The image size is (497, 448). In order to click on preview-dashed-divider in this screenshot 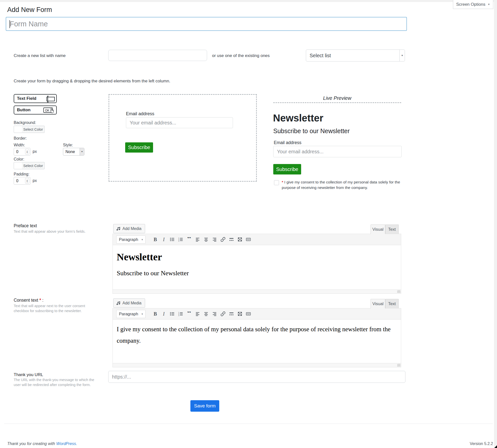, I will do `click(337, 103)`.